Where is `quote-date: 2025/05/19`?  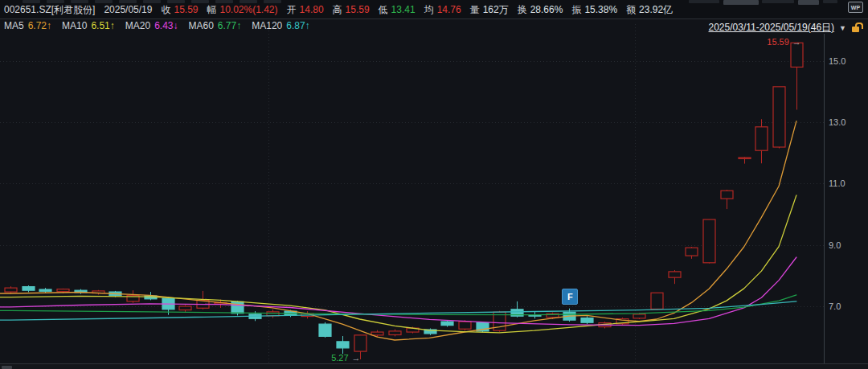
quote-date: 2025/05/19 is located at coordinates (128, 10).